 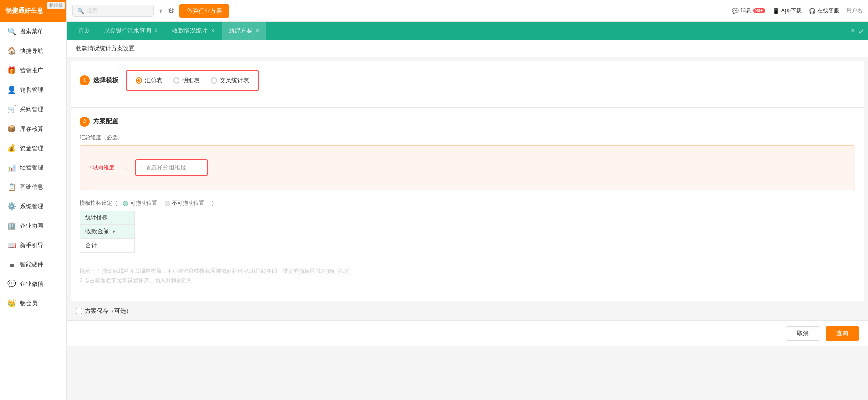 I want to click on sidebar-item-search-menu: 🔍 搜索菜单, so click(x=33, y=32).